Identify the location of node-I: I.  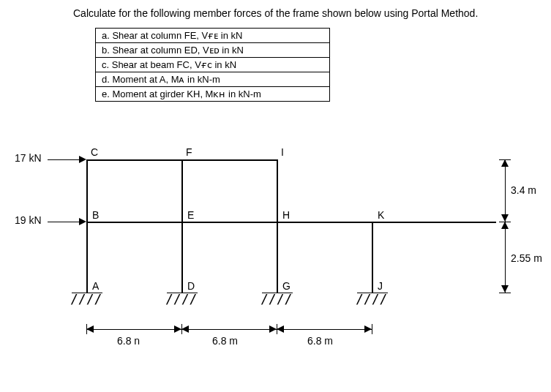
(282, 152).